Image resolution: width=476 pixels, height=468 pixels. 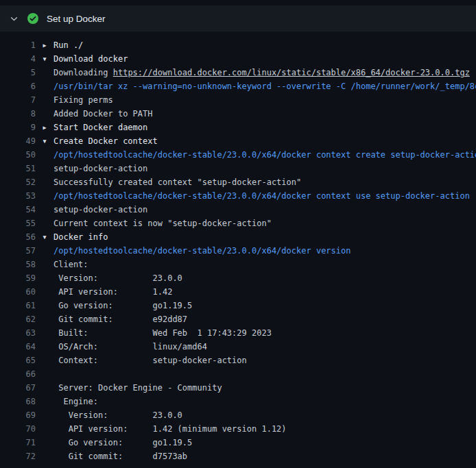 I want to click on log-line: 54setup-docker-action, so click(x=238, y=210).